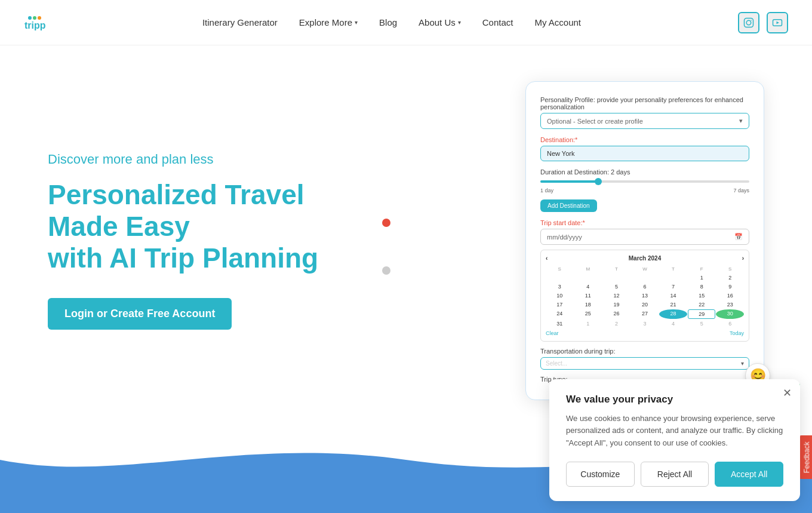  I want to click on cal-day: 18, so click(589, 305).